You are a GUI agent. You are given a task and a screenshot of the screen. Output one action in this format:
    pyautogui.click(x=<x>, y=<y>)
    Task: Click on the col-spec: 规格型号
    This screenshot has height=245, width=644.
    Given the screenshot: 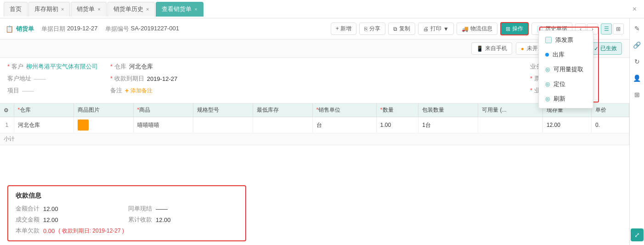 What is the action you would take?
    pyautogui.click(x=223, y=110)
    